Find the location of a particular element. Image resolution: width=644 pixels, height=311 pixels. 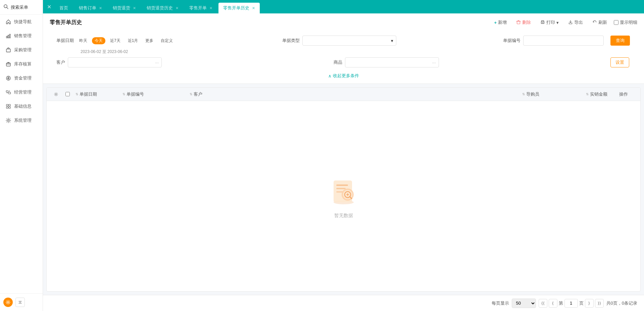

dots-icon: ··· is located at coordinates (434, 62).